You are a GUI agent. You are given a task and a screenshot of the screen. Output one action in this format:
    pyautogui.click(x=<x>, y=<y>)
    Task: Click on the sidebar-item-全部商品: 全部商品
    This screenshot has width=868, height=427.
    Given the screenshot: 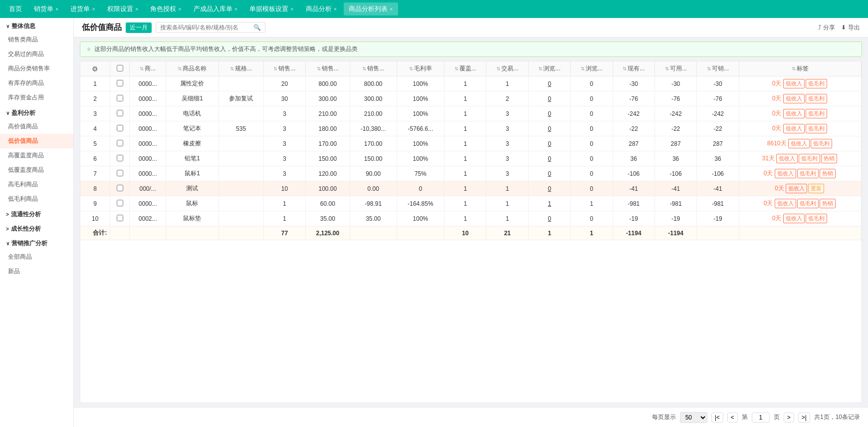 What is the action you would take?
    pyautogui.click(x=37, y=257)
    